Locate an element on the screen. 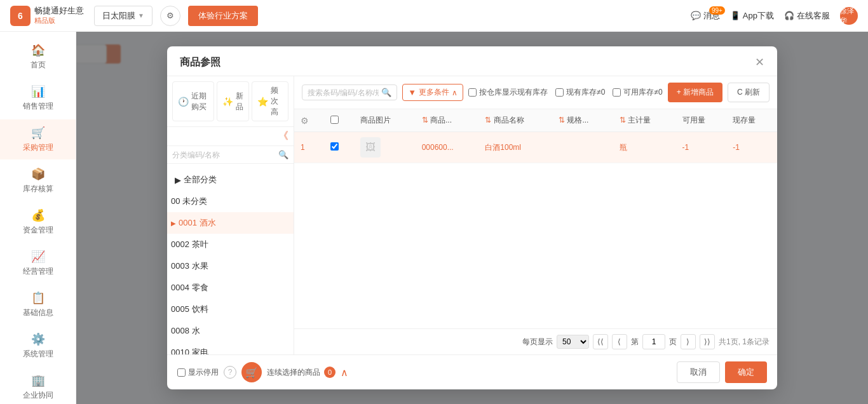 This screenshot has width=868, height=404. sidebar-item-home: 🏠 首页 is located at coordinates (38, 57).